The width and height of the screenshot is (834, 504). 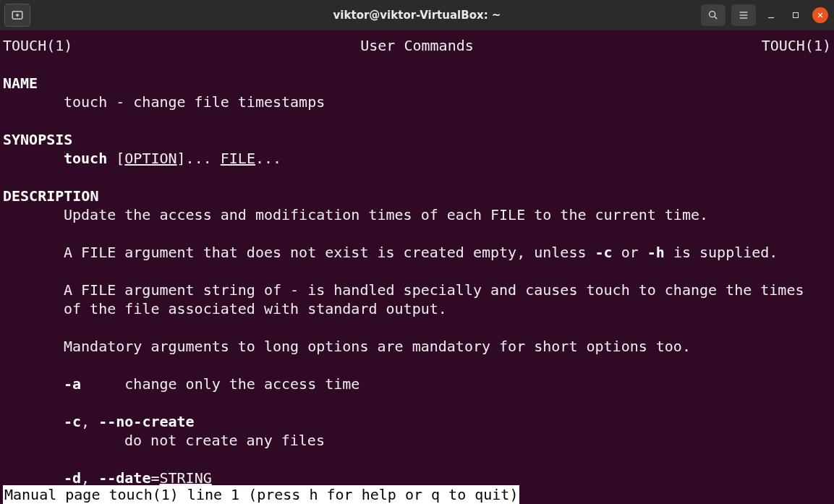 I want to click on menu-button, so click(x=744, y=15).